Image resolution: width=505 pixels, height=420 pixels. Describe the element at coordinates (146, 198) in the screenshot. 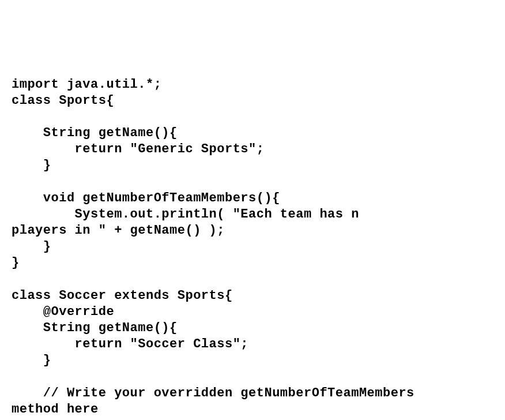

I see `code-line: void getNumberOfTeamMembers(){` at that location.